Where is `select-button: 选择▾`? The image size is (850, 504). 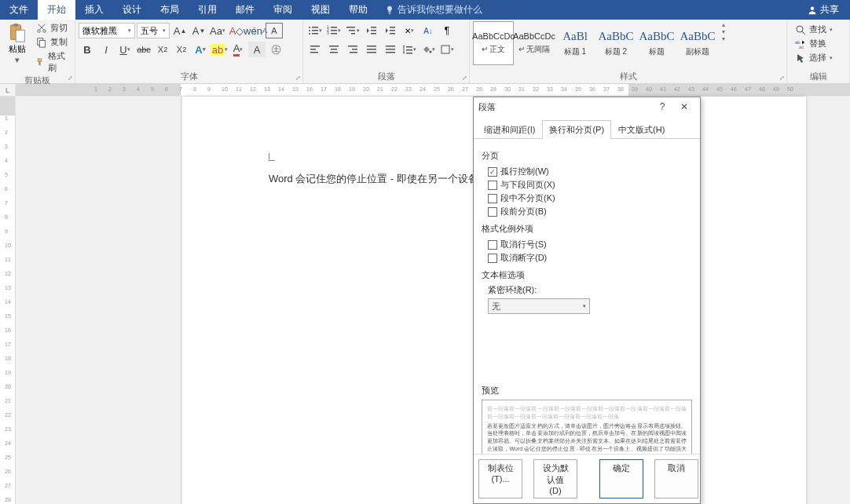
select-button: 选择▾ is located at coordinates (814, 58).